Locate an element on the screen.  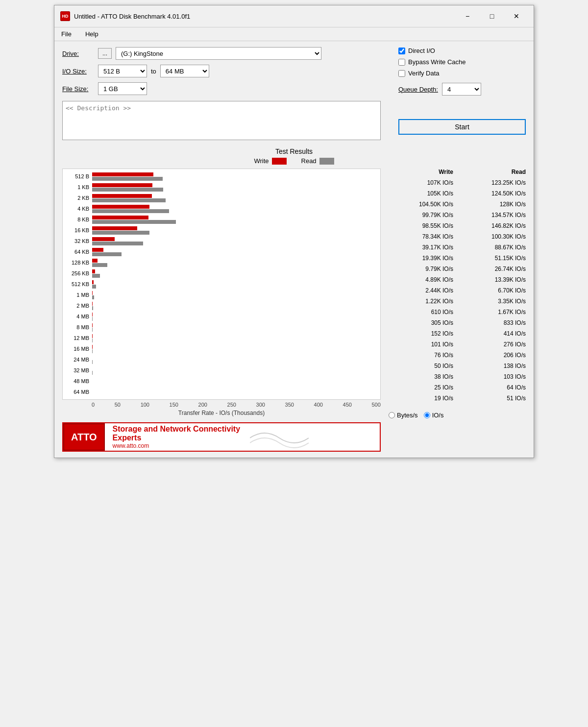
table-row: 38 IO/s 103 IO/s is located at coordinates (462, 377).